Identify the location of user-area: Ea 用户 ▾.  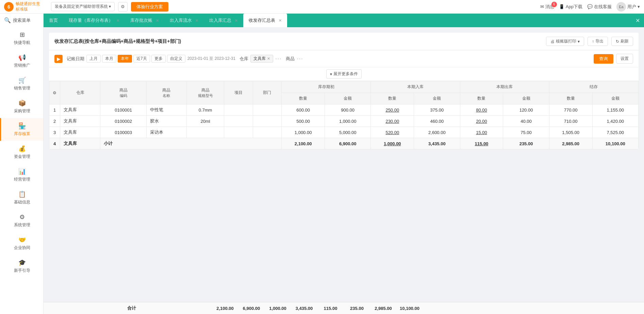
(628, 7).